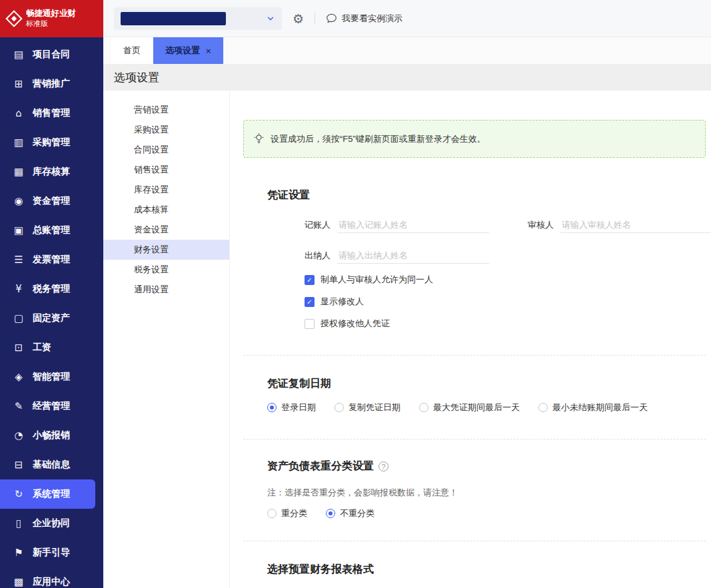 This screenshot has height=588, width=711. What do you see at coordinates (167, 190) in the screenshot?
I see `settings-menu-item-inventory-settings: 库存设置` at bounding box center [167, 190].